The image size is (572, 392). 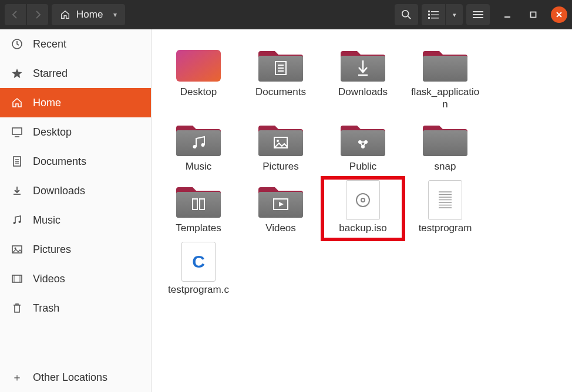 I want to click on folder-desktop-icon, so click(x=198, y=64).